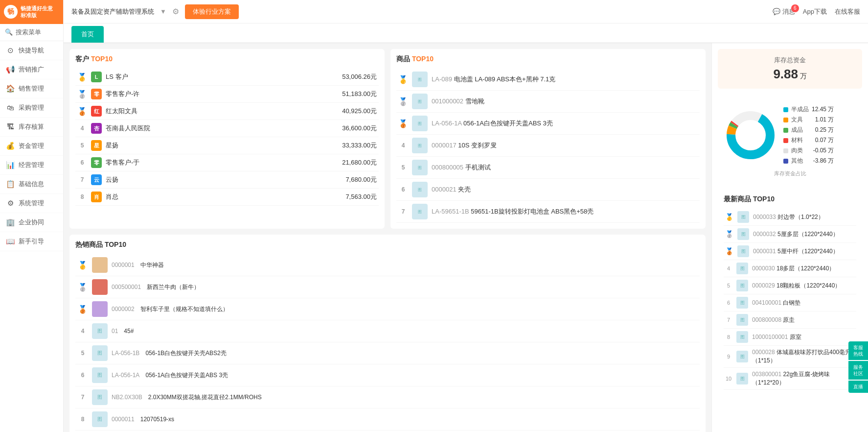 This screenshot has width=868, height=432. What do you see at coordinates (176, 12) in the screenshot?
I see `settings-icon: ⚙` at bounding box center [176, 12].